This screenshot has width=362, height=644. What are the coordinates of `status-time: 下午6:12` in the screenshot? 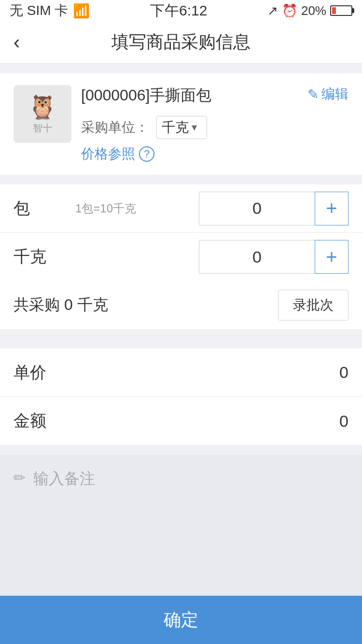 It's located at (179, 11).